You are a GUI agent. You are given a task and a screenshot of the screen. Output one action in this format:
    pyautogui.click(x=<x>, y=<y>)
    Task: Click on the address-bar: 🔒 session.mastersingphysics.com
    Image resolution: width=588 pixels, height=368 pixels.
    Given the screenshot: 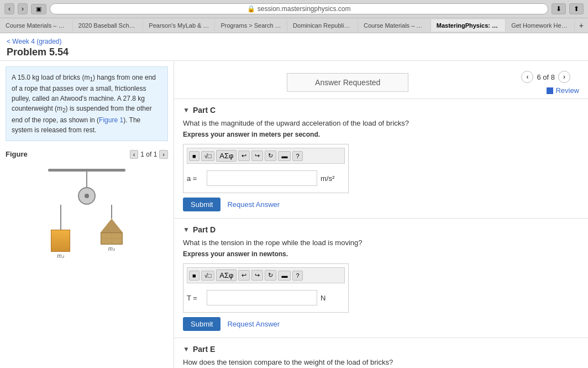 What is the action you would take?
    pyautogui.click(x=299, y=9)
    